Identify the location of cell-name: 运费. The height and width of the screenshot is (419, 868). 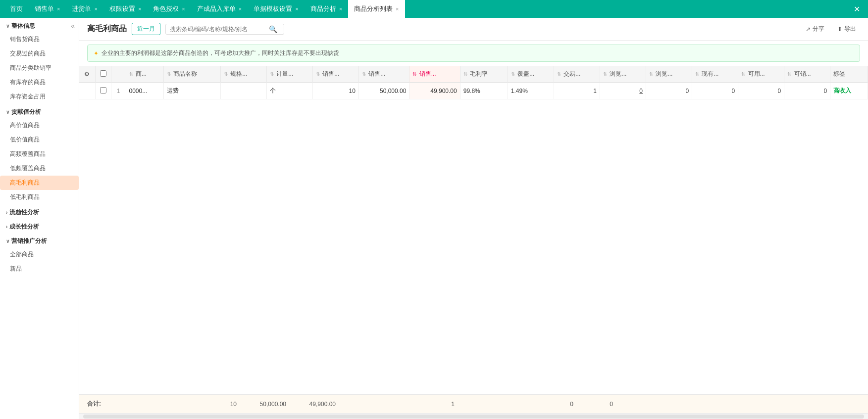
(192, 91).